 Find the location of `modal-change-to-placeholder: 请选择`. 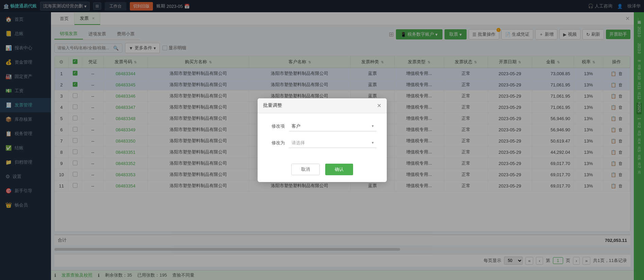

modal-change-to-placeholder: 请选择 is located at coordinates (298, 143).